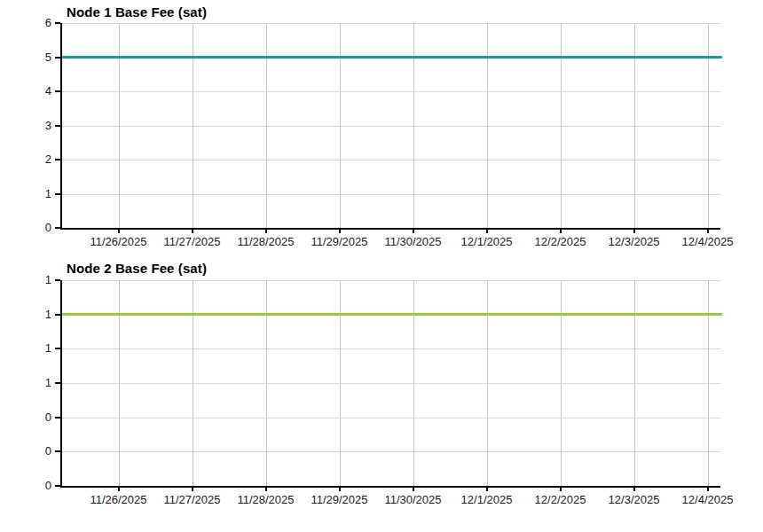 The width and height of the screenshot is (763, 532). Describe the element at coordinates (137, 268) in the screenshot. I see `chart-title: Node 2 Base Fee (sat)` at that location.